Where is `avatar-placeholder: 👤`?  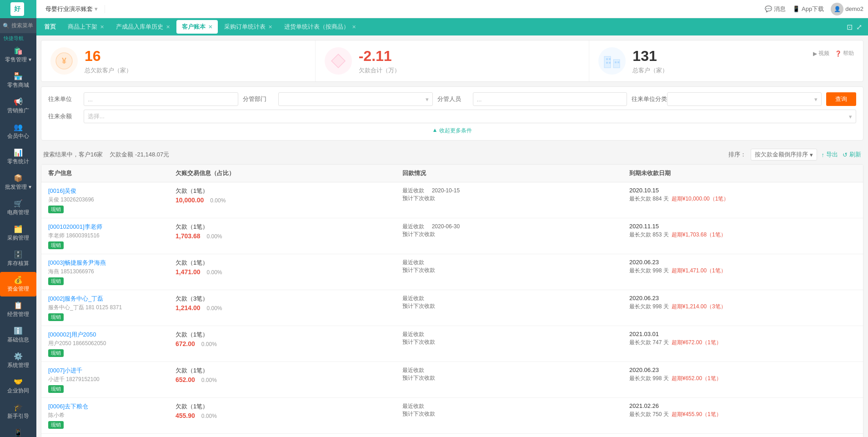 avatar-placeholder: 👤 is located at coordinates (838, 9).